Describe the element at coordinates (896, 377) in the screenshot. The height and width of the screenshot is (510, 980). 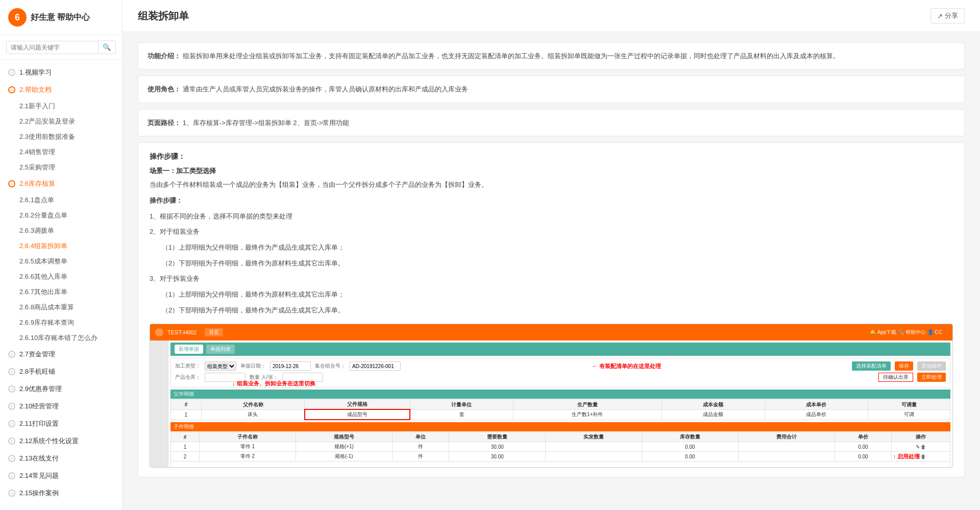
I see `mock-finalize-btn: 待确认出库` at that location.